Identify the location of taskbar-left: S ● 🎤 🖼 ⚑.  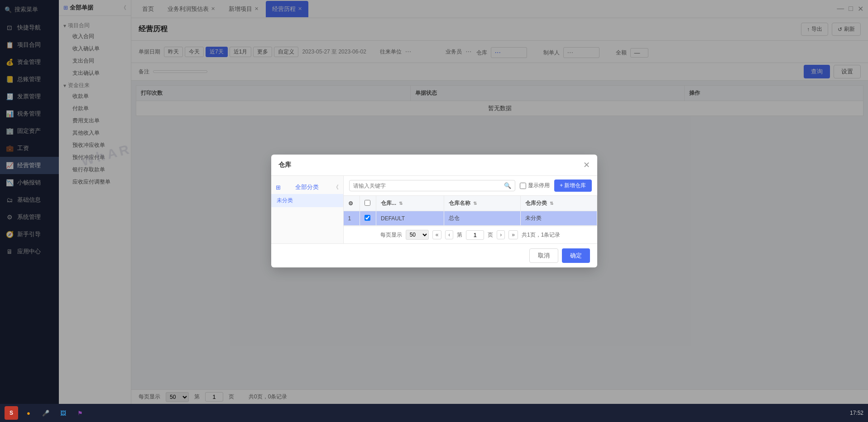
(46, 413).